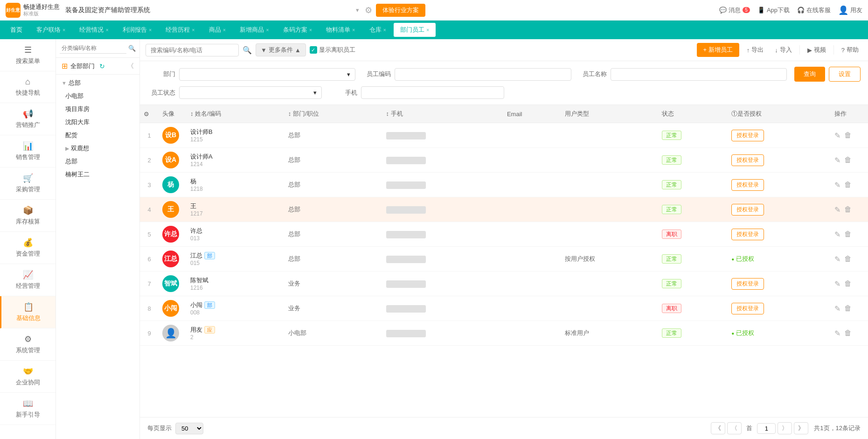  I want to click on tree-node-shuanglu: ▶ 双鹿想, so click(98, 148).